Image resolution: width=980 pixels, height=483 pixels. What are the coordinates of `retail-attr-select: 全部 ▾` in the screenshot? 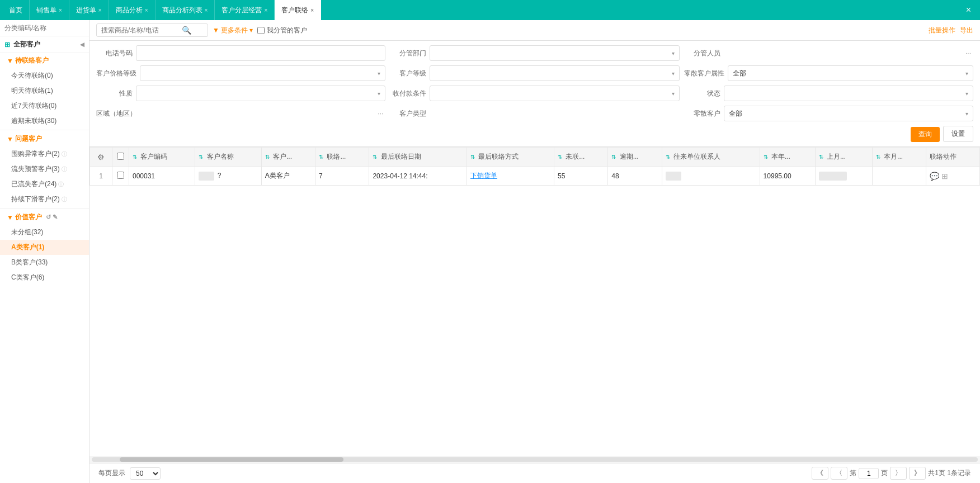 It's located at (850, 73).